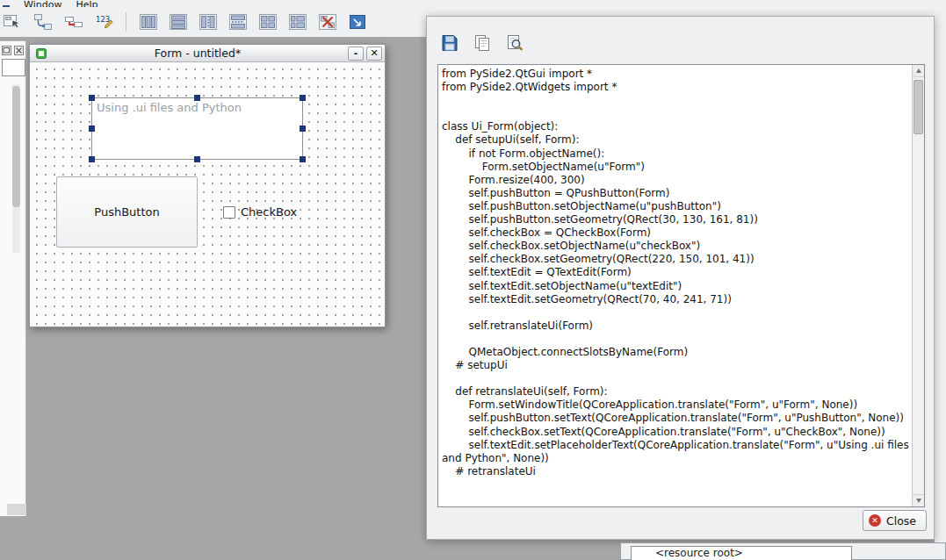 The width and height of the screenshot is (946, 560). What do you see at coordinates (919, 70) in the screenshot?
I see `arrow-up-icon` at bounding box center [919, 70].